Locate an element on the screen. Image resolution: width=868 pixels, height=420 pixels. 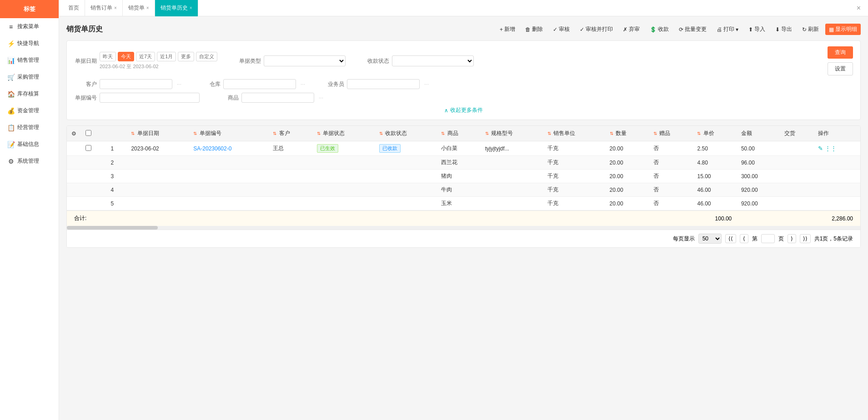
page-number-input: 1 is located at coordinates (768, 239).